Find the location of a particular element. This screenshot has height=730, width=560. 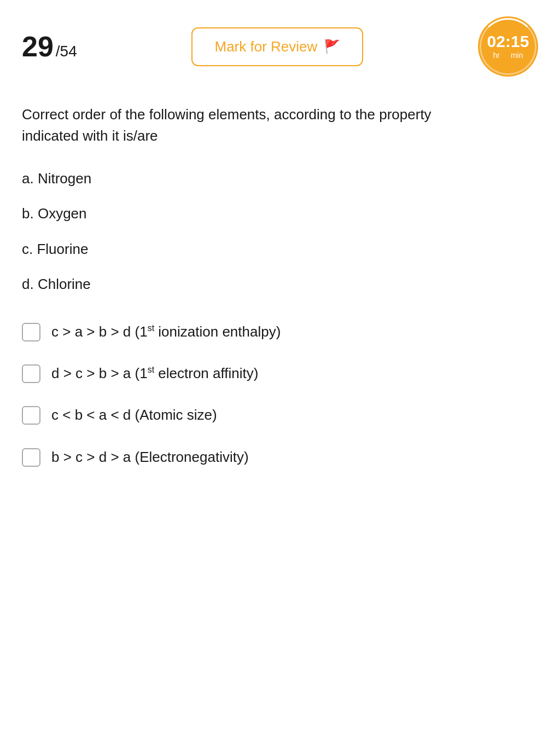

list-item: a. Nitrogen is located at coordinates (280, 178).